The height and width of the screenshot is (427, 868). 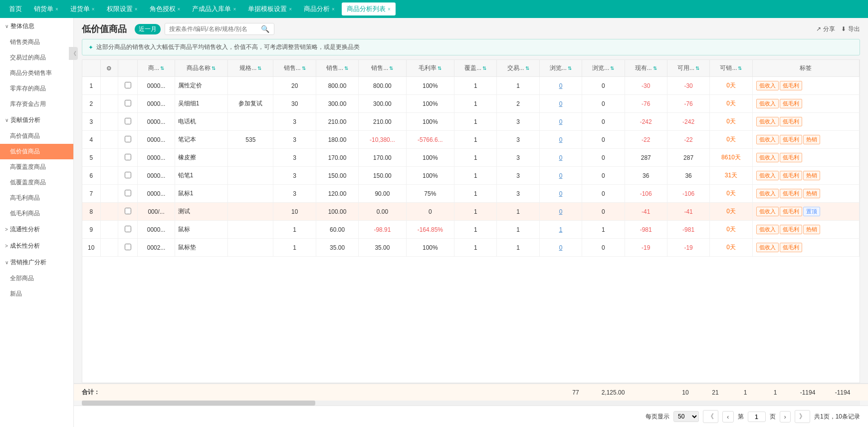 I want to click on col-header-11: 浏览...⇅, so click(x=561, y=68).